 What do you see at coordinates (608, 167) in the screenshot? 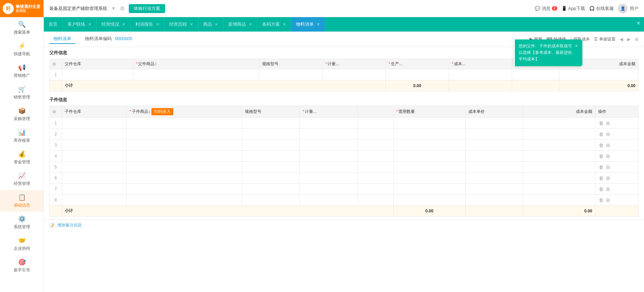
I see `copy-row-icon-5: ⊞` at bounding box center [608, 167].